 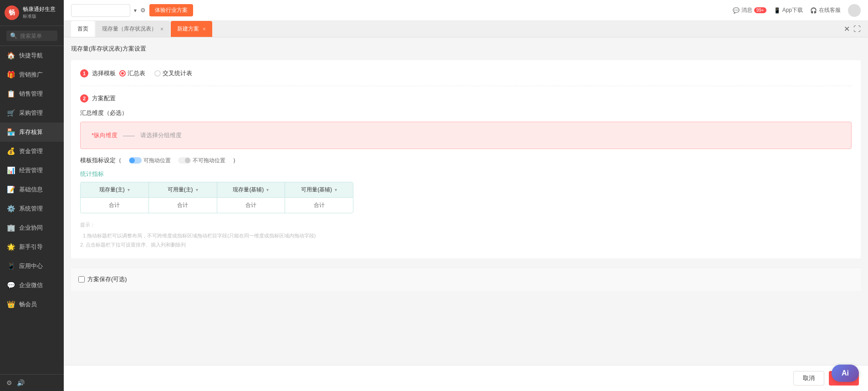 What do you see at coordinates (39, 16) in the screenshot?
I see `app-edition: 标准版` at bounding box center [39, 16].